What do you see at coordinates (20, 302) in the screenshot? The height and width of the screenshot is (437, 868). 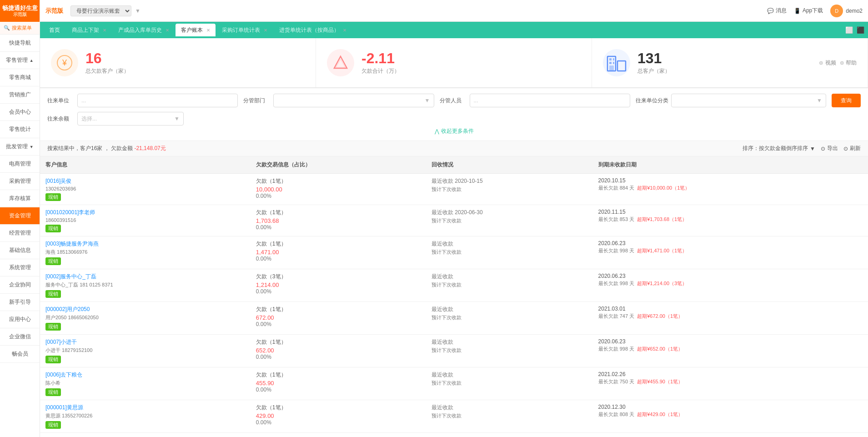 I see `sidebar-item-guide: 新手引导` at bounding box center [20, 302].